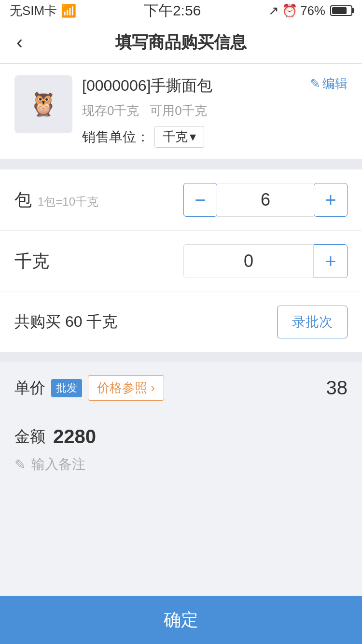 Image resolution: width=362 pixels, height=644 pixels. I want to click on product-id: [0000006], so click(116, 85).